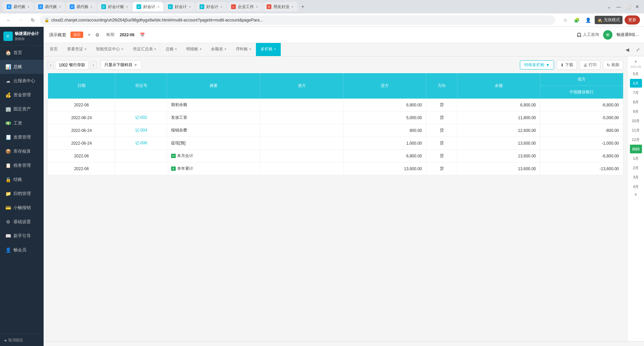  I want to click on tab-9-close: ×, so click(292, 7).